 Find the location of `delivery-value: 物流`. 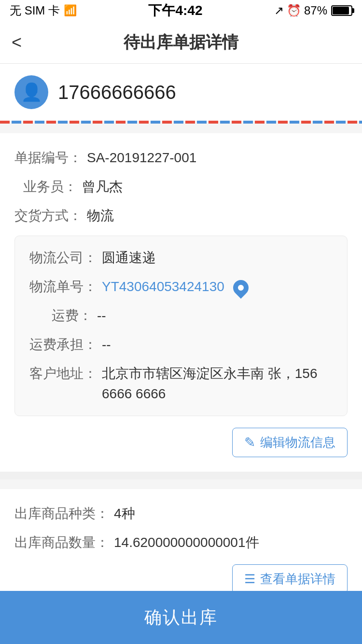

delivery-value: 物流 is located at coordinates (217, 216).